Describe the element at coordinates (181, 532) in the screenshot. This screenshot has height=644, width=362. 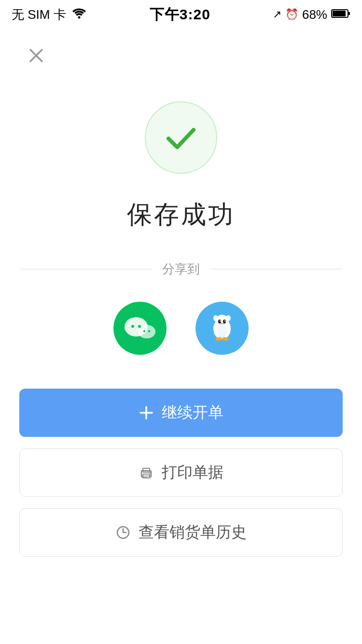
I see `history-button: 查看销货单历史` at that location.